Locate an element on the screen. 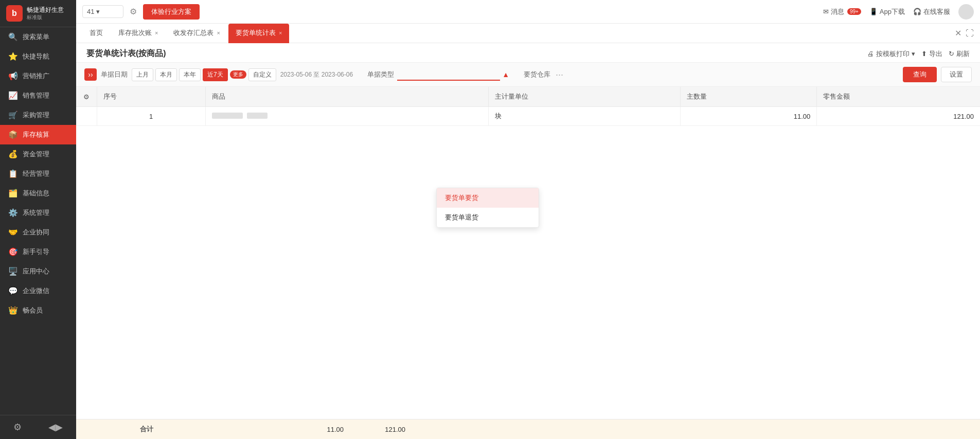  sidebar-item-basic: 🗂️ 基础信息 is located at coordinates (38, 193).